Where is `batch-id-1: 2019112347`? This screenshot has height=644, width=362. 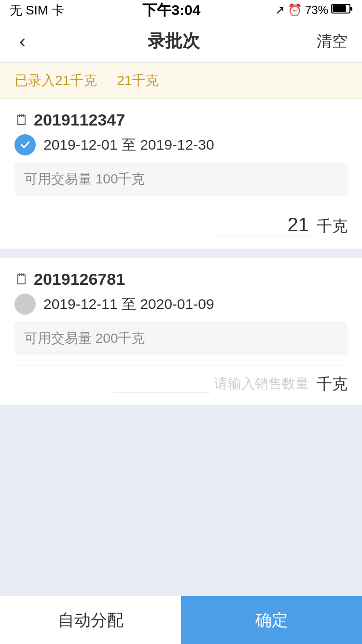
batch-id-1: 2019112347 is located at coordinates (79, 120).